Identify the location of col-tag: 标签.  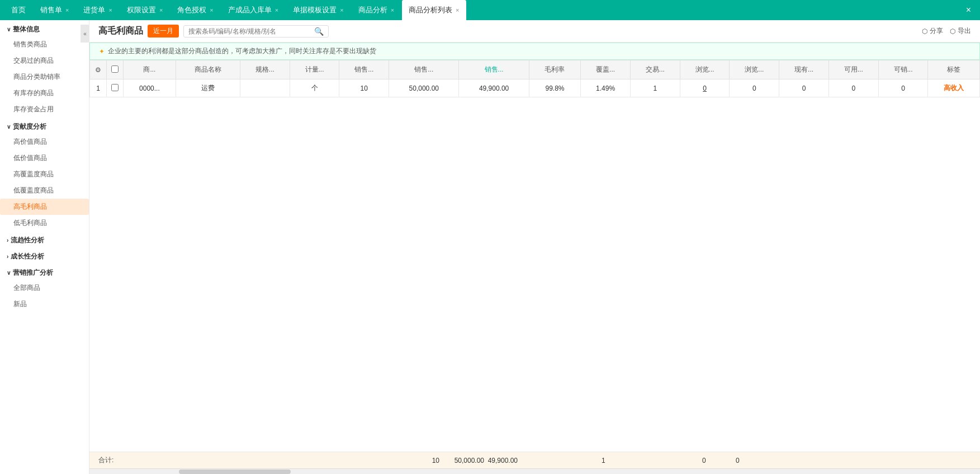
(954, 70).